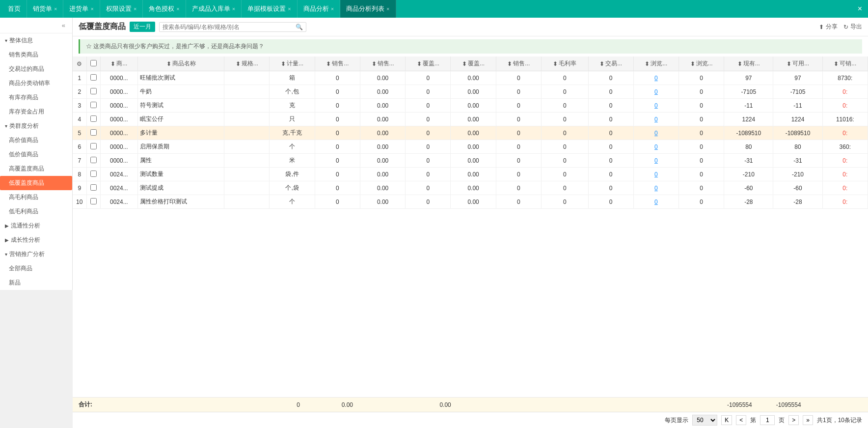 This screenshot has width=868, height=428. What do you see at coordinates (36, 112) in the screenshot?
I see `sidebar-item-stock-capital: 库存资金占用` at bounding box center [36, 112].